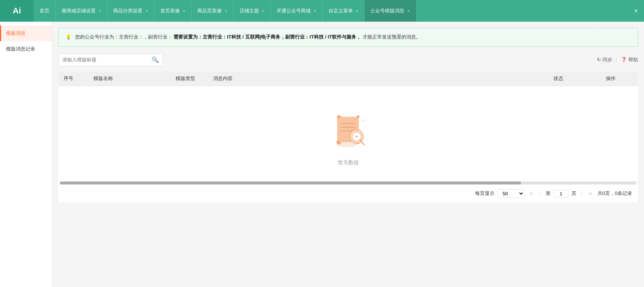  What do you see at coordinates (184, 11) in the screenshot?
I see `nav-tab-close-home-decoration: ×` at bounding box center [184, 11].